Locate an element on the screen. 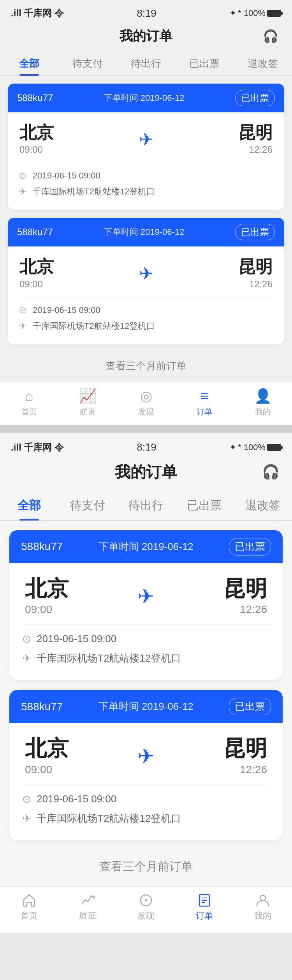  dest-city-lg-1: 昆明 12:26 is located at coordinates (245, 596).